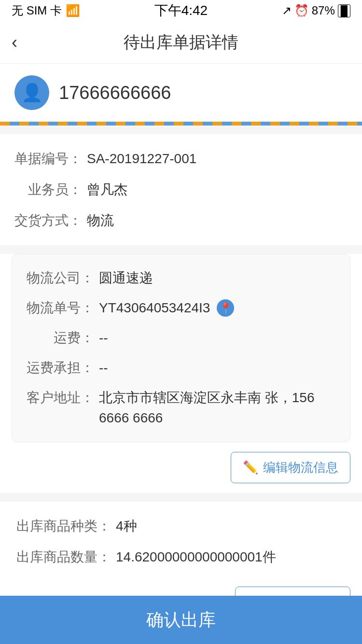 This screenshot has height=644, width=362. I want to click on status-left: 无 SIM 卡 📶, so click(46, 11).